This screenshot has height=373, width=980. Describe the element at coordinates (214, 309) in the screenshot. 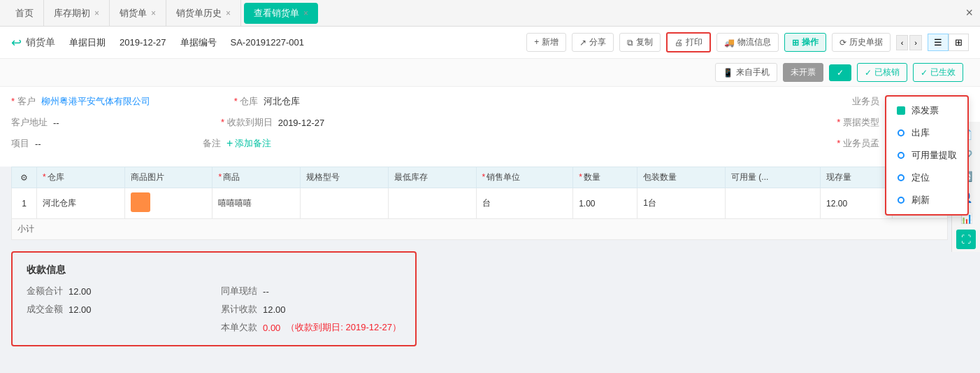

I see `payment-grid: 金额合计 12.00 同单现结 -- 成交金额 12.00 累计收款 12.00` at that location.